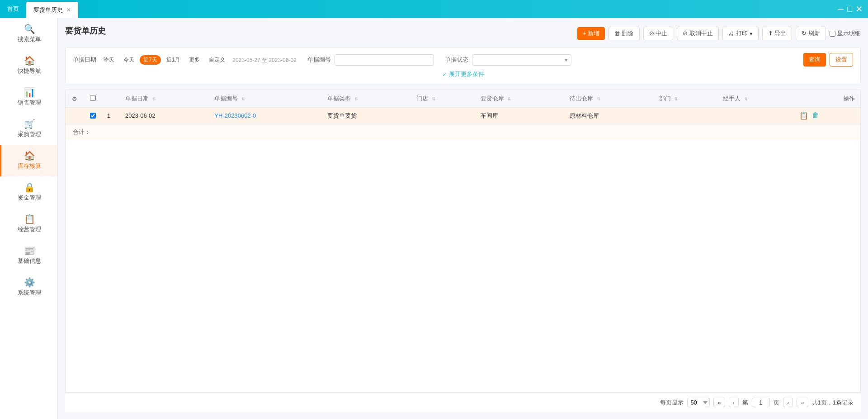 The height and width of the screenshot is (419, 868). What do you see at coordinates (69, 10) in the screenshot?
I see `close-tab-icon: ✕` at bounding box center [69, 10].